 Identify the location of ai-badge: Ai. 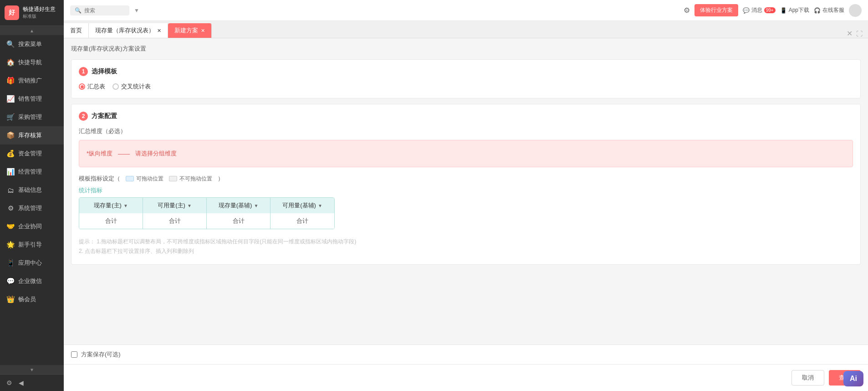
(853, 379).